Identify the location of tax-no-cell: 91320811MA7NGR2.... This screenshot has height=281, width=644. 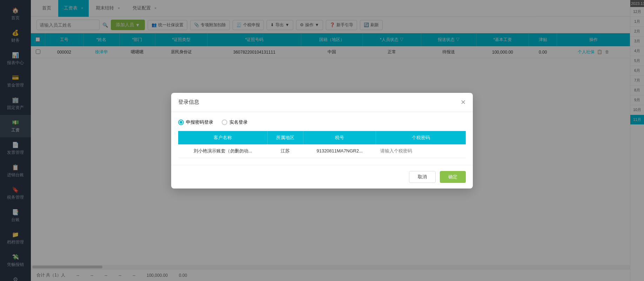
(340, 151).